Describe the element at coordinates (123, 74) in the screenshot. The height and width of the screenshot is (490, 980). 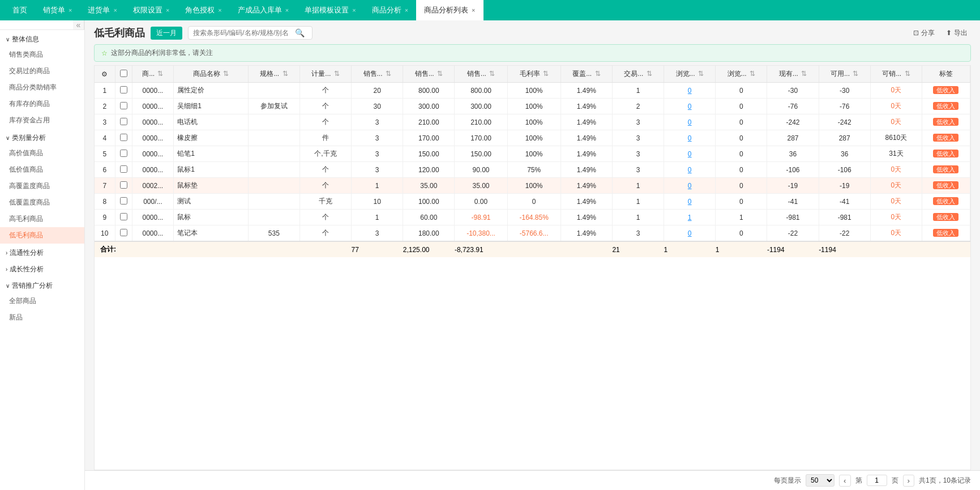
I see `col-checkbox` at that location.